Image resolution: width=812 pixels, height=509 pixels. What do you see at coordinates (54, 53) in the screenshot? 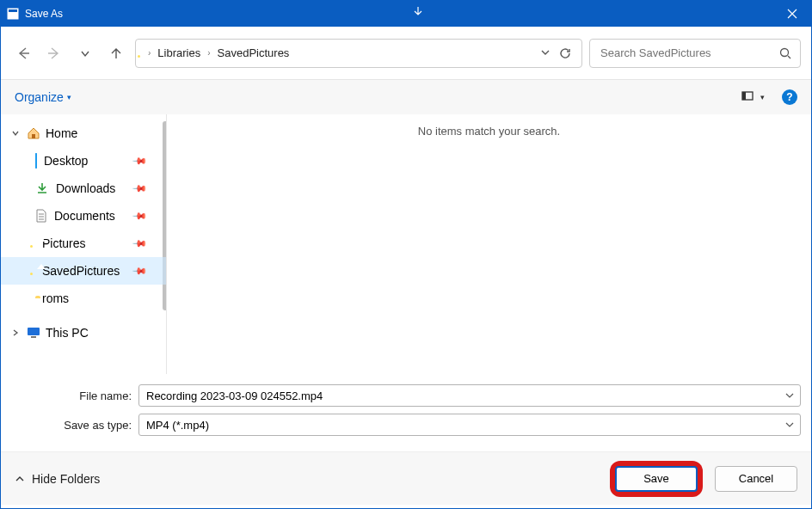
I see `forward-button` at bounding box center [54, 53].